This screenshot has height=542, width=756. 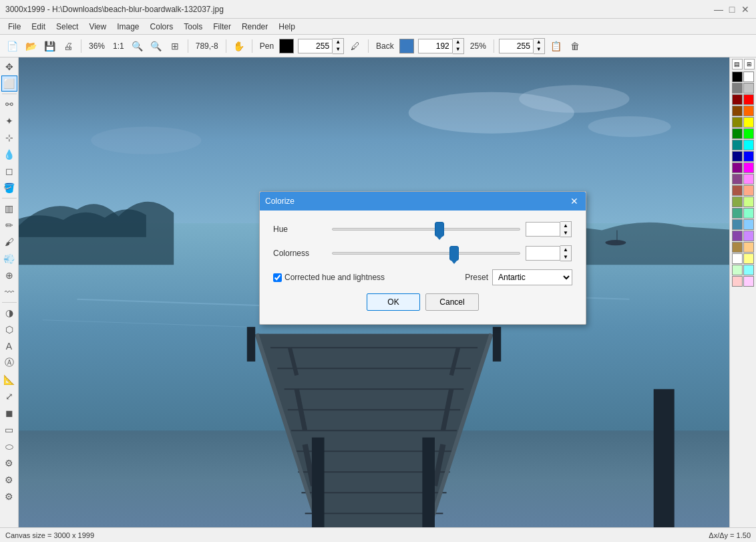 I want to click on pen-color-box, so click(x=287, y=46).